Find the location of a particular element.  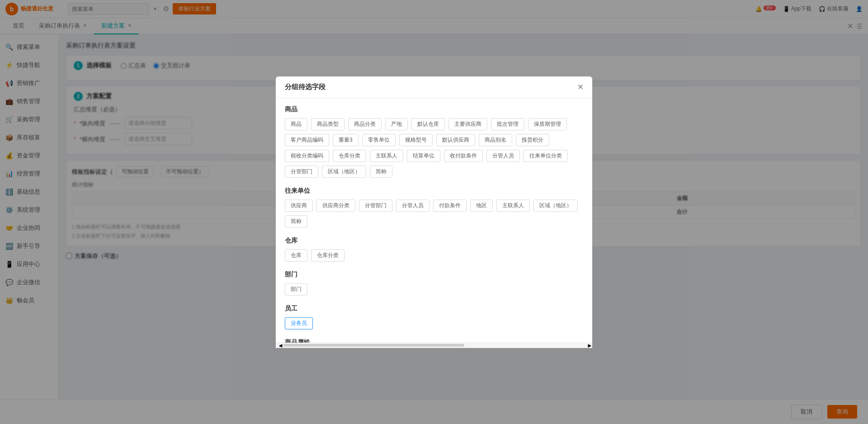

field-tag: 结算单位 is located at coordinates (424, 156).